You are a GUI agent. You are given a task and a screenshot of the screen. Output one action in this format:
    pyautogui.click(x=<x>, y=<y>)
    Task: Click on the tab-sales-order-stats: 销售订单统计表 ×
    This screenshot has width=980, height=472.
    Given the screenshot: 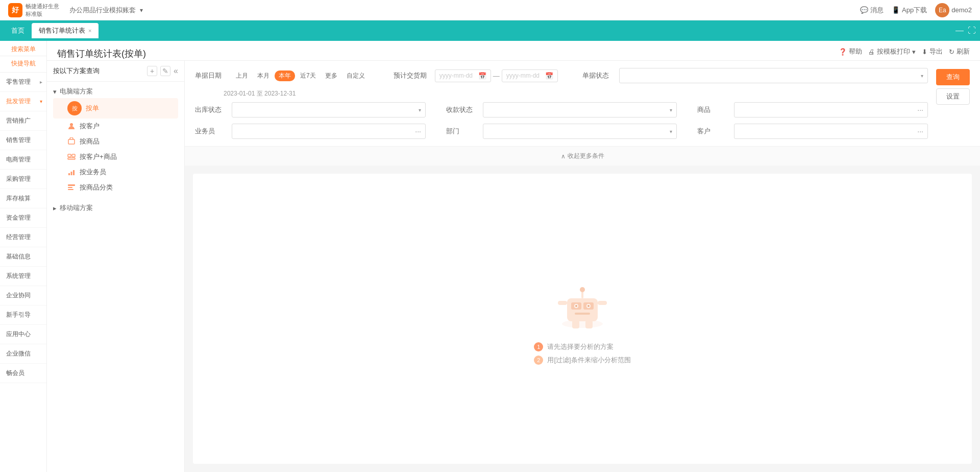 What is the action you would take?
    pyautogui.click(x=65, y=31)
    